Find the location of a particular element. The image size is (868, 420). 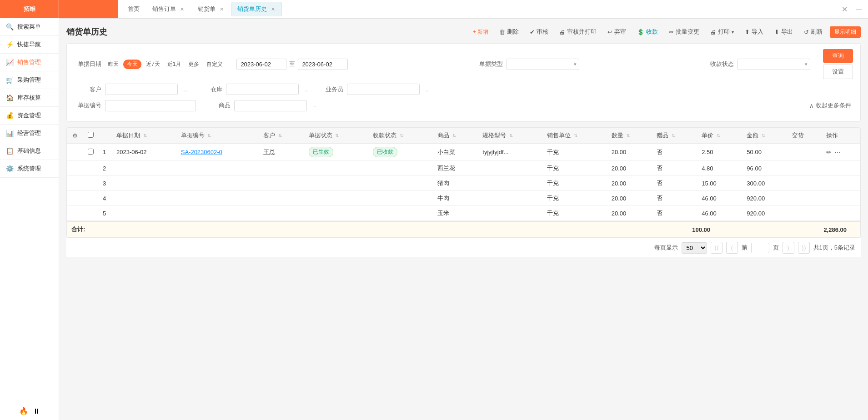

date-btn-yesterday: 昨天 is located at coordinates (113, 65).